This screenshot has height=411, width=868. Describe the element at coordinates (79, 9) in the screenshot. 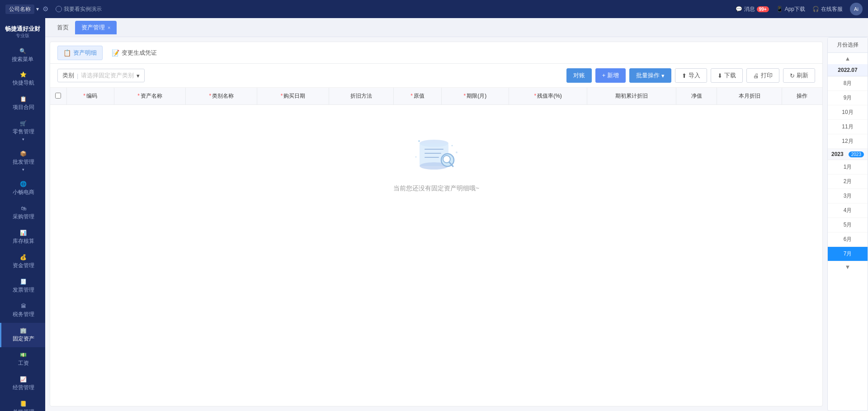

I see `demo-link: 我要看实例演示` at that location.